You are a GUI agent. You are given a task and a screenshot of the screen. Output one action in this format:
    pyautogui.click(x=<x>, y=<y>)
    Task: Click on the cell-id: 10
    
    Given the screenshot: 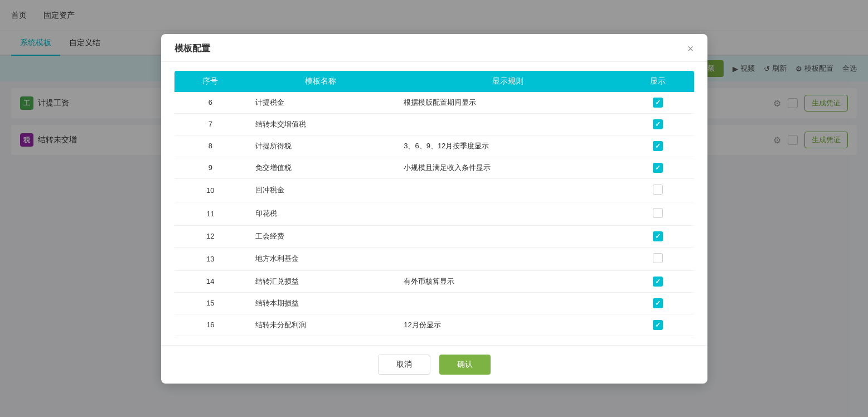 What is the action you would take?
    pyautogui.click(x=211, y=190)
    